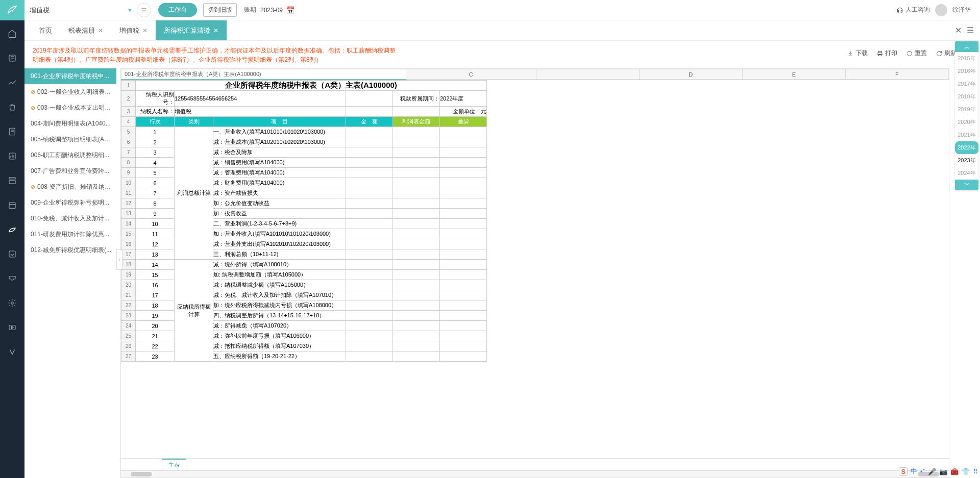 The width and height of the screenshot is (980, 478). I want to click on console-button: 工作台, so click(178, 10).